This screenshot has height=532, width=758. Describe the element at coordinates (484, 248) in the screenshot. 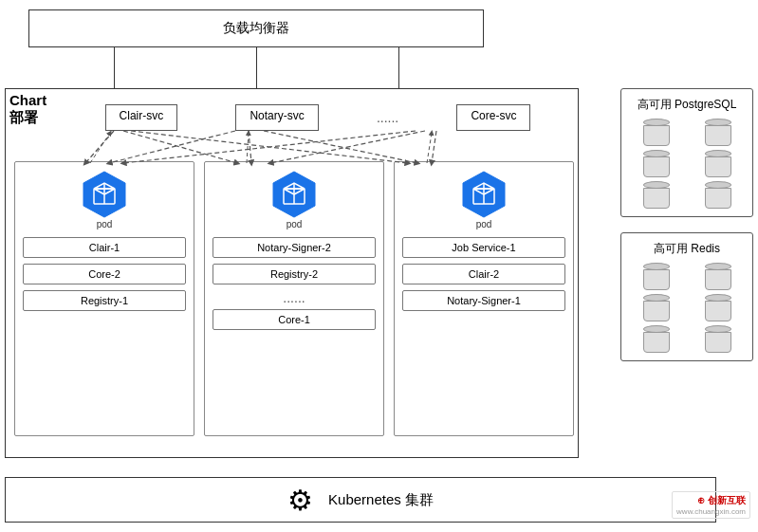

I see `job-service-1: Job Service-1` at that location.